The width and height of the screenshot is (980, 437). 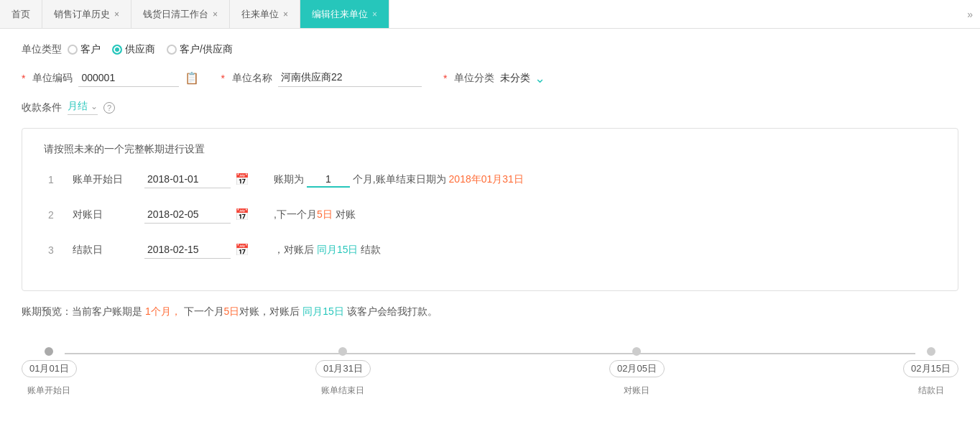 I want to click on preview-part2-suffix: 对账，对账后, so click(x=269, y=311).